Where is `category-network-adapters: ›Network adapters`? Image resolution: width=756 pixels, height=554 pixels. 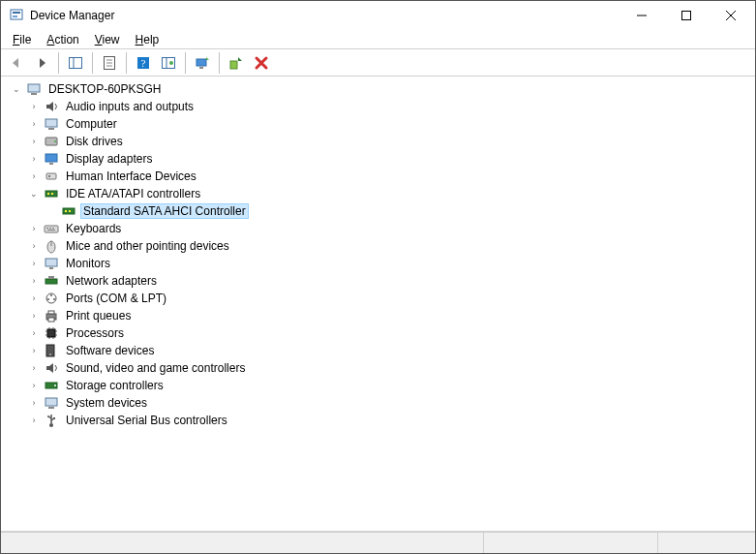
category-network-adapters: ›Network adapters is located at coordinates (391, 281).